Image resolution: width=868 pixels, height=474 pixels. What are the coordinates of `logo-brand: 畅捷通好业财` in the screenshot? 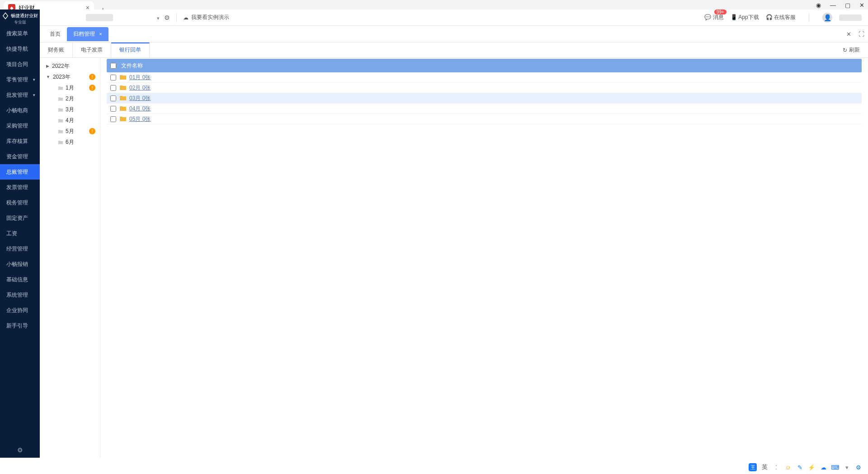 It's located at (24, 16).